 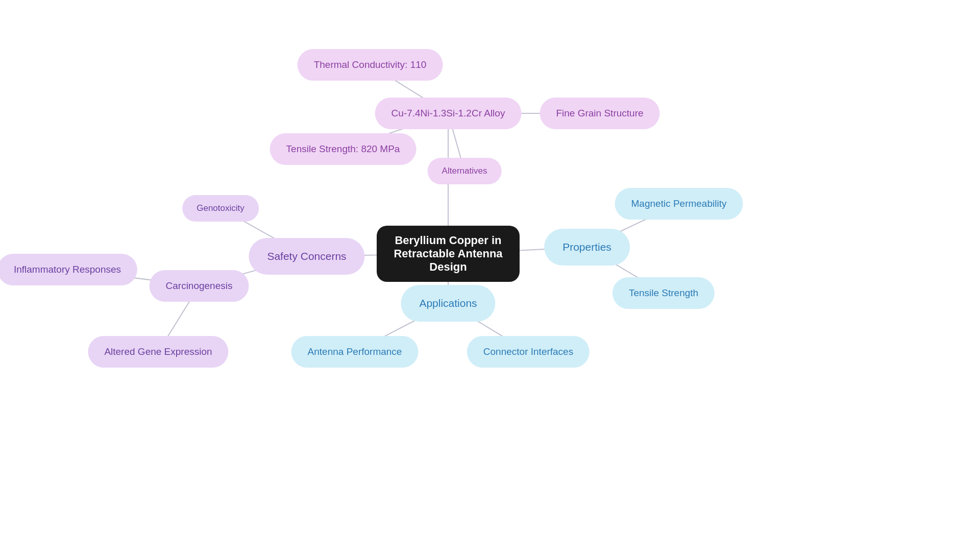 I want to click on node-center: Beryllium Copper in Retractable Antenna …, so click(x=448, y=254).